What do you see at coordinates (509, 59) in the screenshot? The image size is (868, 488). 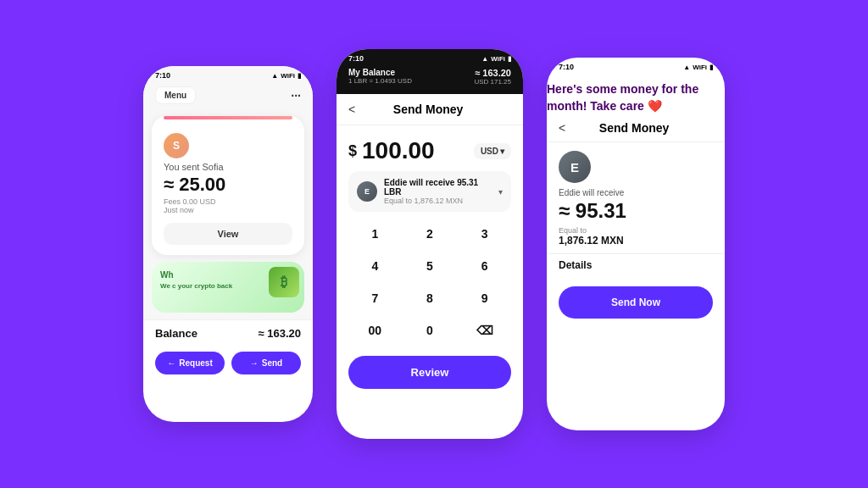 I see `battery-icon-2: ▮` at bounding box center [509, 59].